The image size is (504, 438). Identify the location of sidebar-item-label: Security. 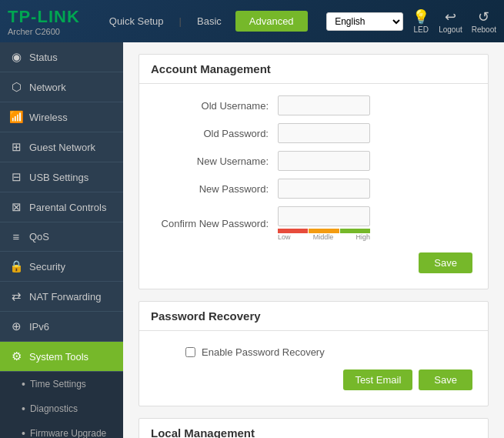
(48, 266).